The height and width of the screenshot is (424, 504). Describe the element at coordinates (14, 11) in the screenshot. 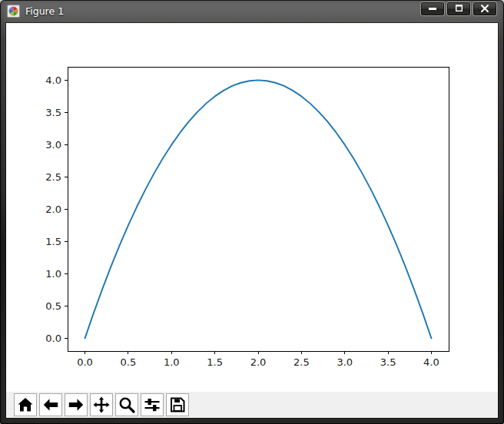

I see `matplotlib-logo-icon` at that location.